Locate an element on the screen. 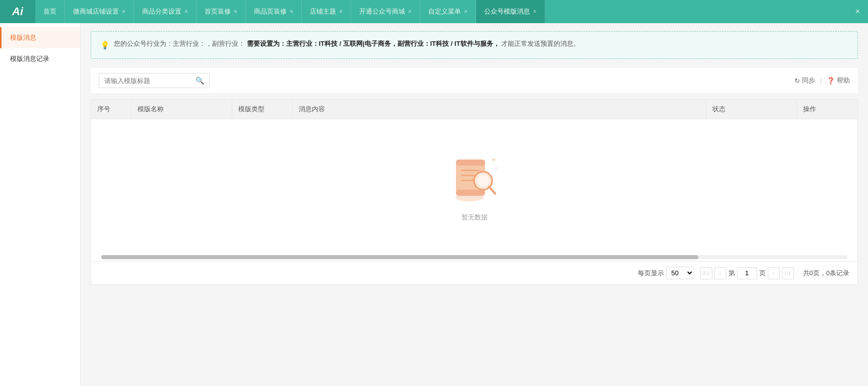 Image resolution: width=868 pixels, height=386 pixels. help-button: ❓ 帮助 is located at coordinates (838, 81).